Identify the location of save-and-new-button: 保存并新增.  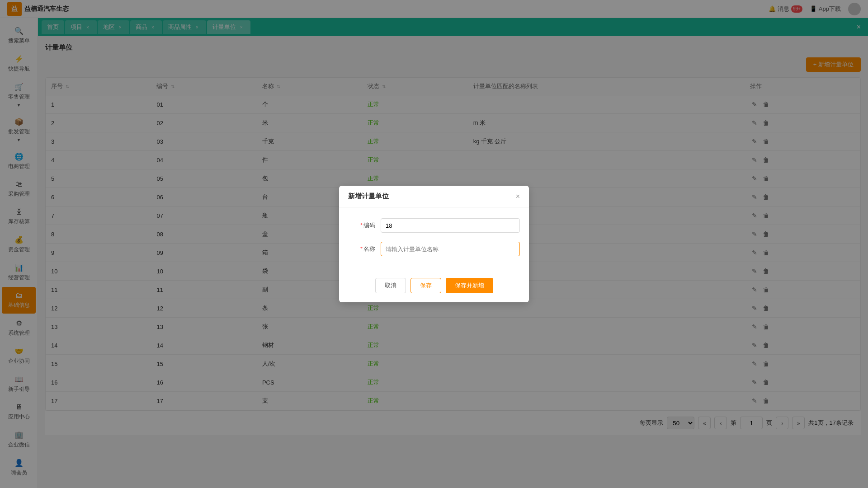
(469, 286).